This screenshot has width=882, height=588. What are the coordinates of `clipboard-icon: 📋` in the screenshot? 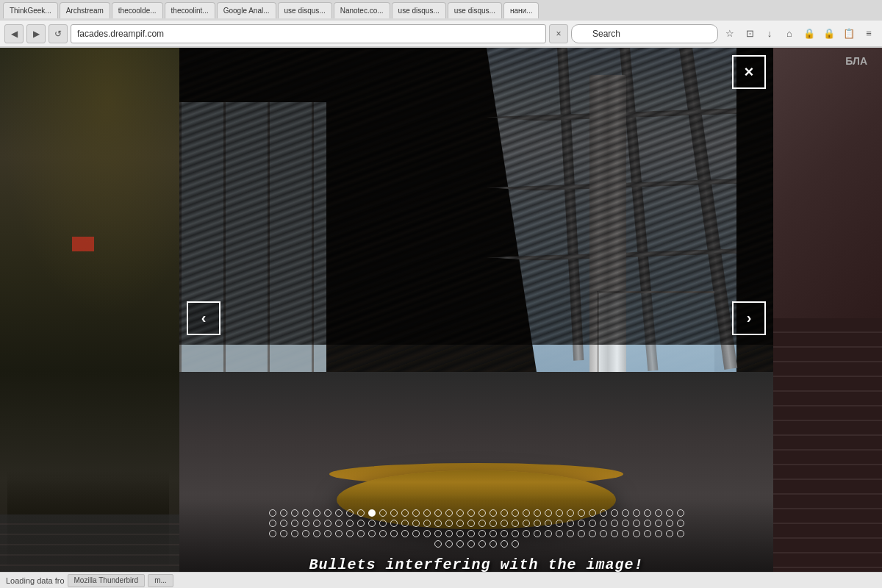 It's located at (849, 34).